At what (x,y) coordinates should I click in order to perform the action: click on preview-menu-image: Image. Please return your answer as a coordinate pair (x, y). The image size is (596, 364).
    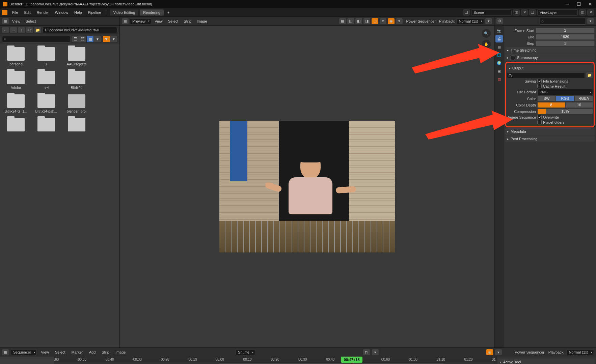
    Looking at the image, I should click on (202, 21).